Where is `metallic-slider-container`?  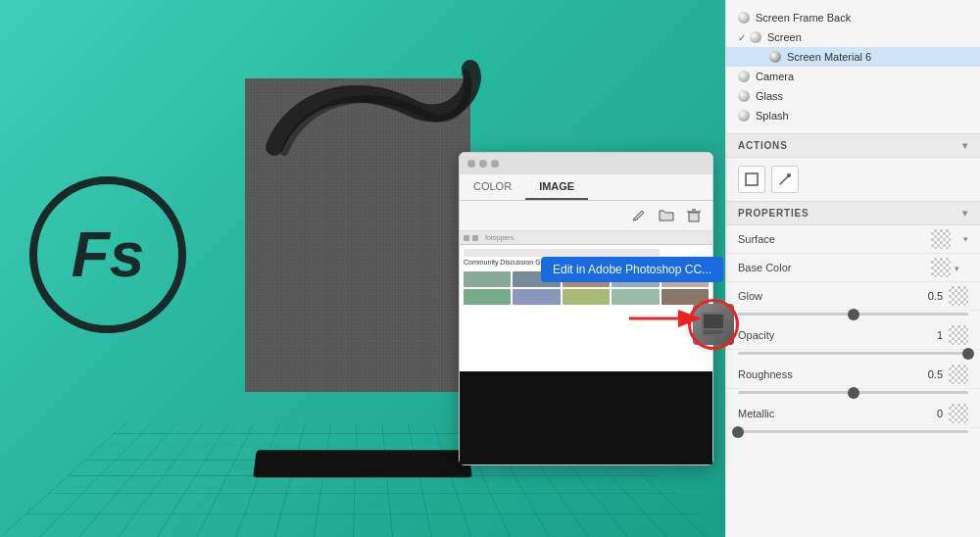
metallic-slider-container is located at coordinates (853, 431).